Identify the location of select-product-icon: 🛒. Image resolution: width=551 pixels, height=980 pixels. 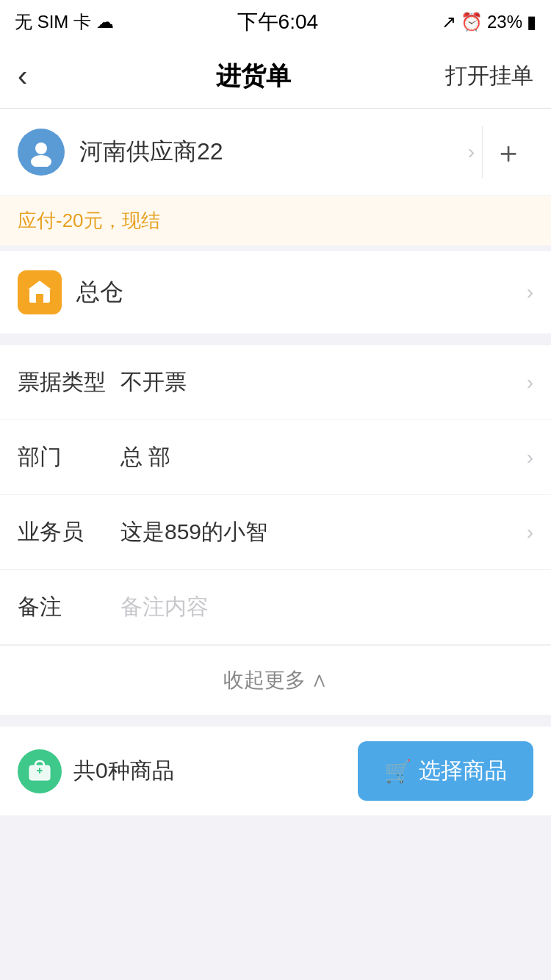
(398, 771).